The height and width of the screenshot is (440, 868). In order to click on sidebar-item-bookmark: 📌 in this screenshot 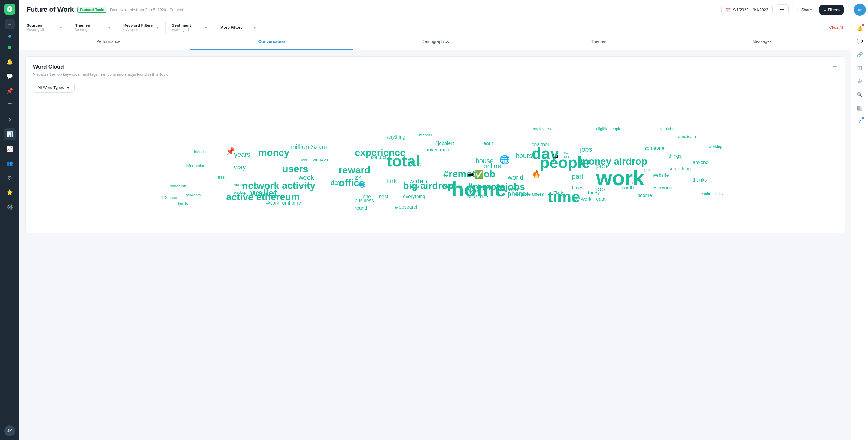, I will do `click(10, 91)`.